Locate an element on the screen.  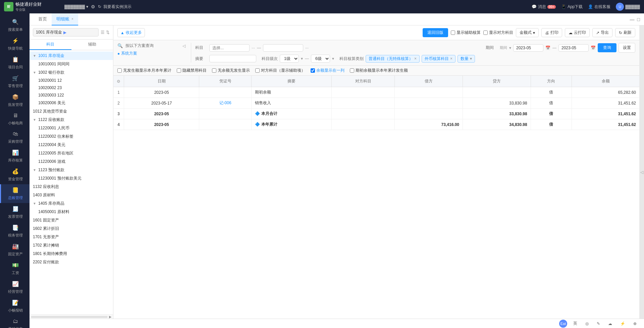
opening-balance-input is located at coordinates (352, 70).